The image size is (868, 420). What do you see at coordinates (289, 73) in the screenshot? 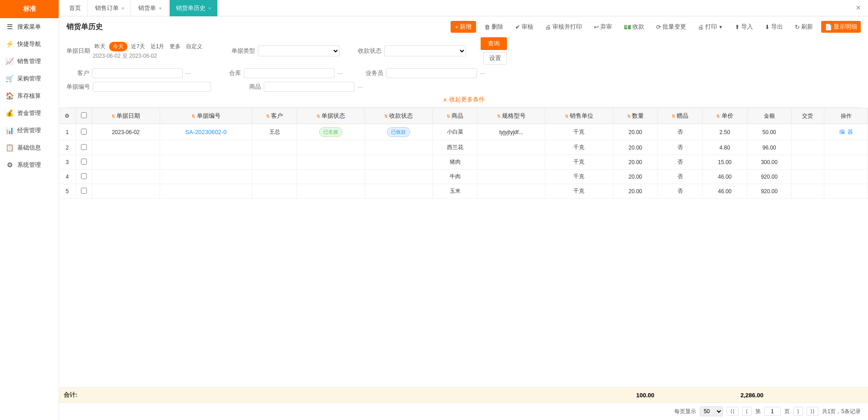
I see `warehouse-input` at bounding box center [289, 73].